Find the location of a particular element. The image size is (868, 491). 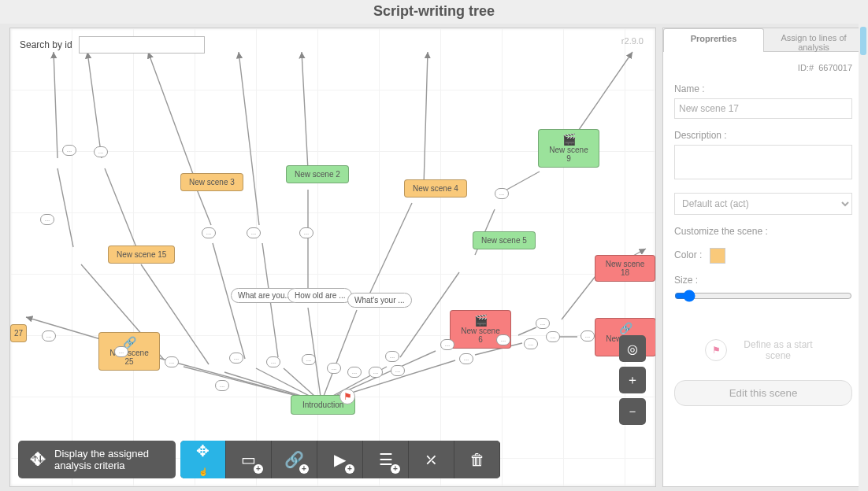

question-node: What's your ... is located at coordinates (380, 301).